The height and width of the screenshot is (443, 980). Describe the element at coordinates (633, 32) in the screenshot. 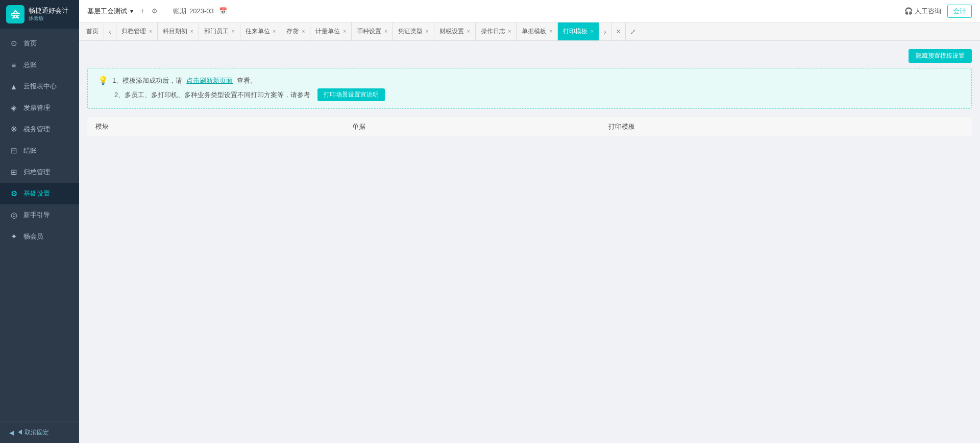

I see `tab-expand-btn: ⤢` at that location.